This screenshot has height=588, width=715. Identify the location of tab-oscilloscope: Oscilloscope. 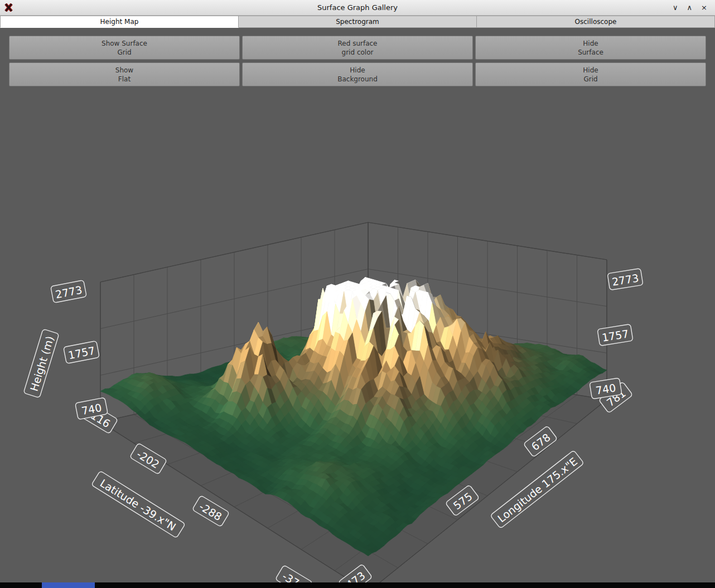
(596, 22).